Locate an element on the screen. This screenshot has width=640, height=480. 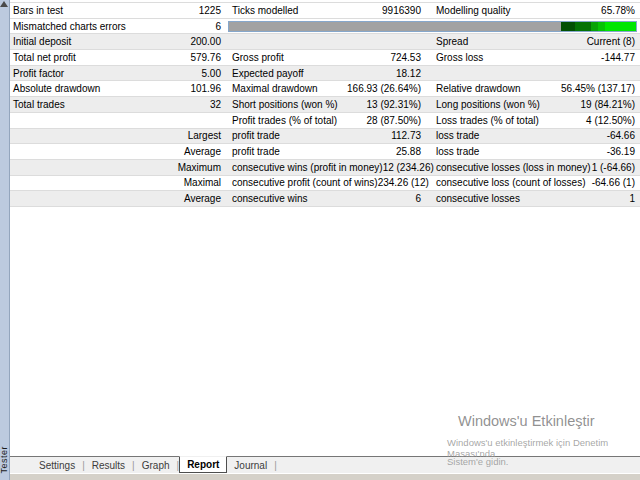
table-cell: Maximal drawdown166.93 (26.64%) is located at coordinates (326, 88).